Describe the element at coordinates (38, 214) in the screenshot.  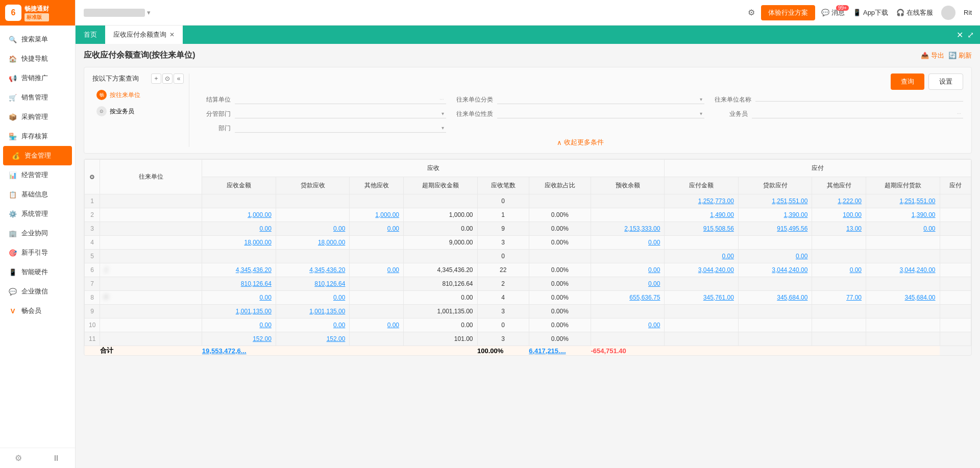
I see `sidebar-item-system: ⚙️ 系统管理` at that location.